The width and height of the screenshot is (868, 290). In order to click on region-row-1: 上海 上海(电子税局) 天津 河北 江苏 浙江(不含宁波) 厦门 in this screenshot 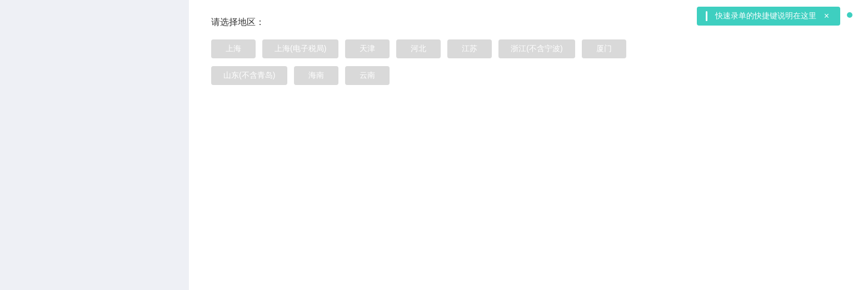, I will do `click(528, 49)`.